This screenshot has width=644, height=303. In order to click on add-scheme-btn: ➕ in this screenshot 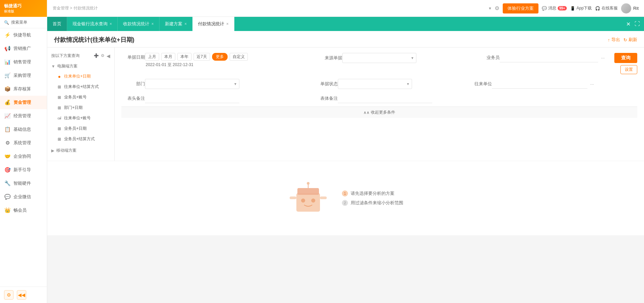, I will do `click(96, 56)`.